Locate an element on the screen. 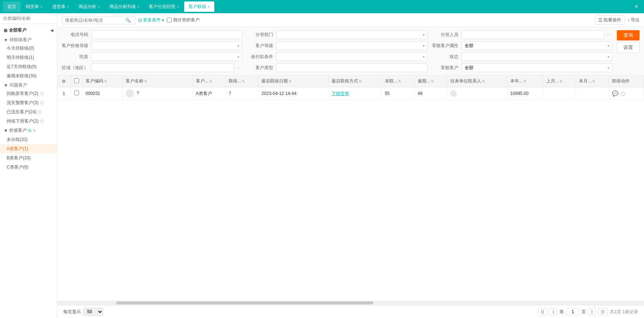  page-number-input is located at coordinates (573, 312).